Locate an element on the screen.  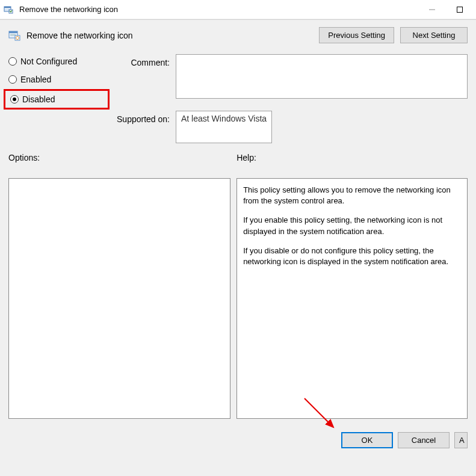
help-text-p1: This policy setting allows you to remove… is located at coordinates (352, 196).